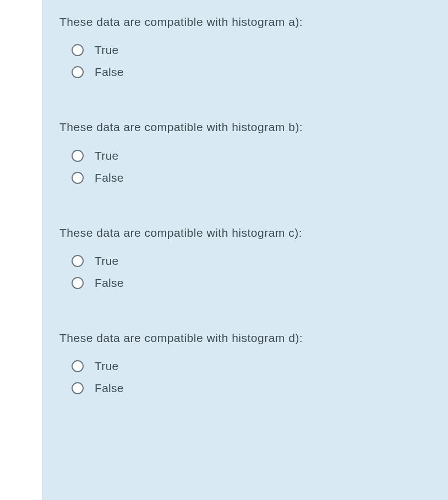 Image resolution: width=448 pixels, height=500 pixels. What do you see at coordinates (248, 362) in the screenshot?
I see `question-block-d: These data are compatible with histogram…` at bounding box center [248, 362].